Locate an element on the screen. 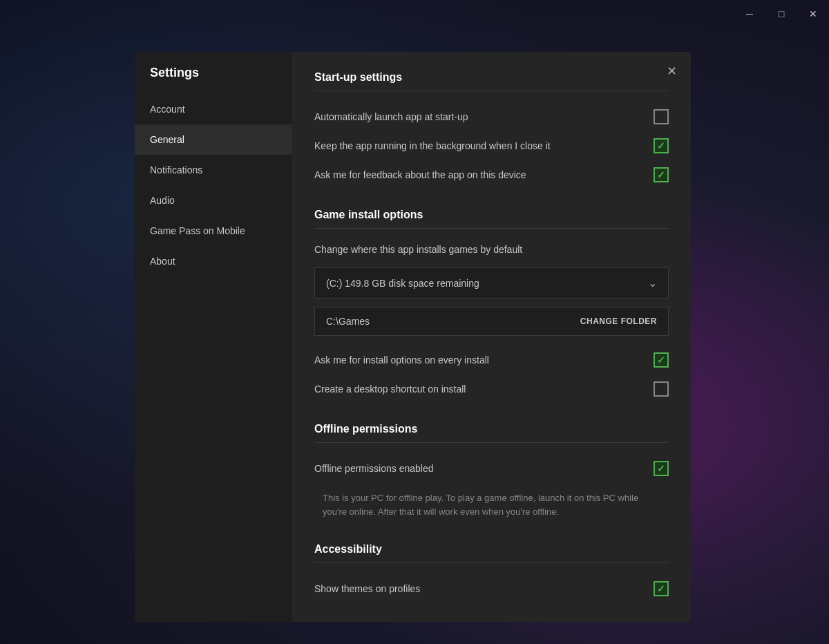 The width and height of the screenshot is (829, 644). accessibility-divider is located at coordinates (492, 562).